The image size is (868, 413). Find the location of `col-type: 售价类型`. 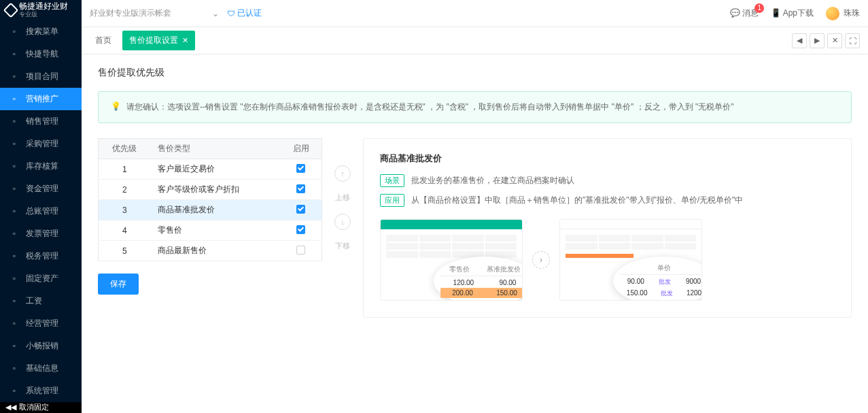

col-type: 售价类型 is located at coordinates (216, 149).